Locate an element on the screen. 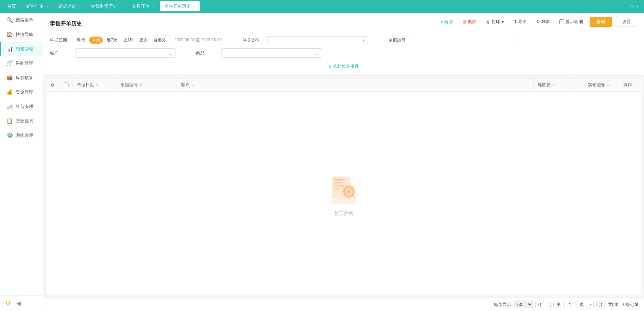 The width and height of the screenshot is (644, 311). doc-num-input is located at coordinates (464, 40).